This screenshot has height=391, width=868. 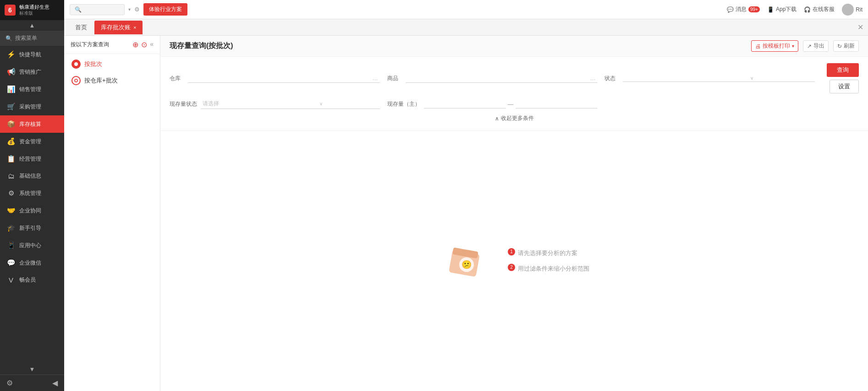 I want to click on filter-row-top: 仓库 … 商品 …, so click(x=514, y=78).